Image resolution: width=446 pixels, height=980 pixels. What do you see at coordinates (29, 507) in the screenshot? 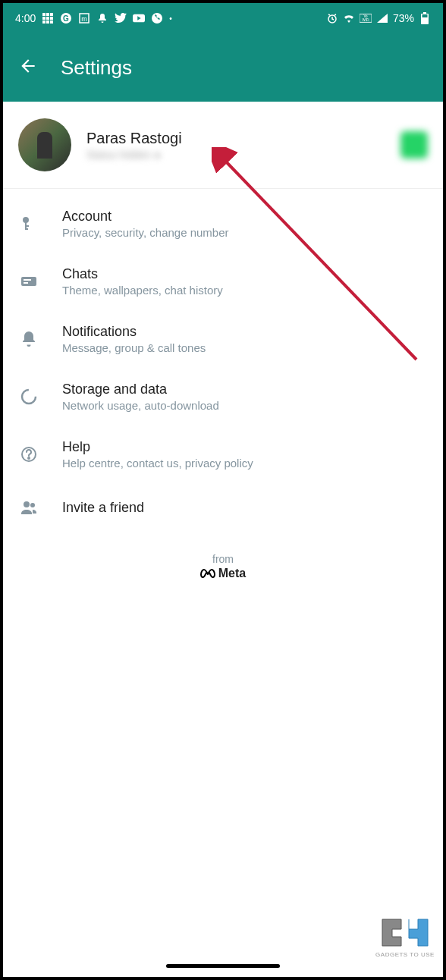
I see `people-icon` at bounding box center [29, 507].